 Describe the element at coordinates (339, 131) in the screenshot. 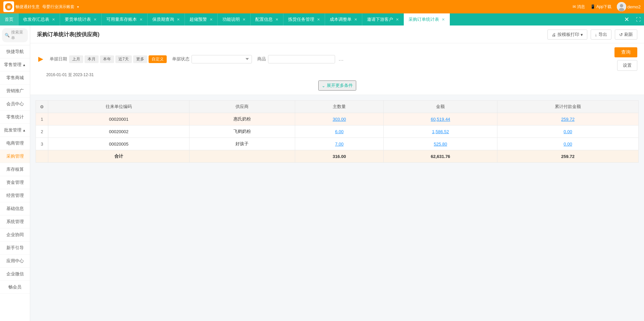

I see `row-qty: 6.00` at that location.